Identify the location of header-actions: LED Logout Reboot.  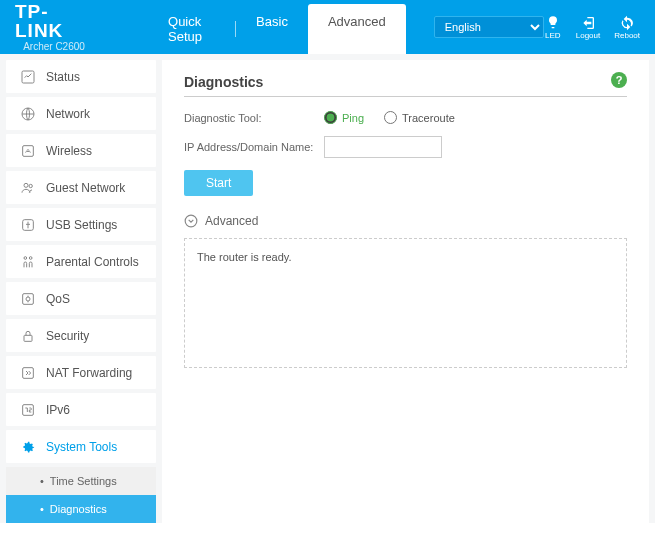
(592, 28).